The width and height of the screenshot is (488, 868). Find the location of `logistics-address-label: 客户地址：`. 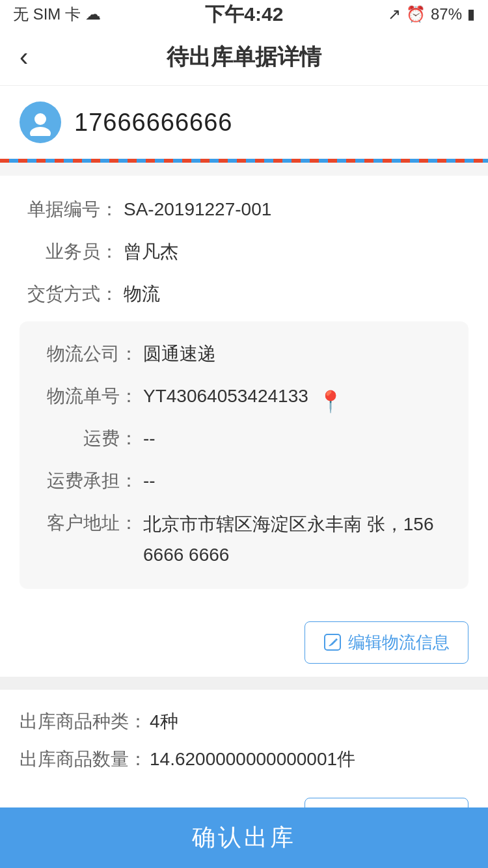

logistics-address-label: 客户地址： is located at coordinates (91, 523).